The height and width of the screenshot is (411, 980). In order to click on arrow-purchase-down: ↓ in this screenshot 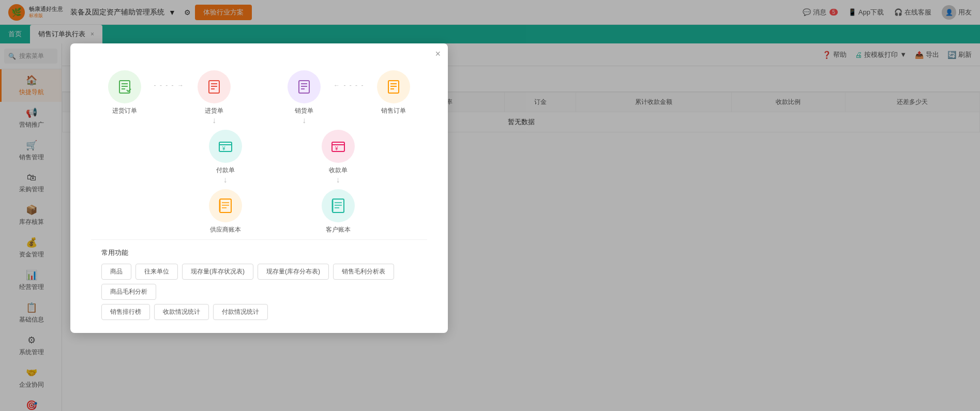, I will do `click(214, 120)`.